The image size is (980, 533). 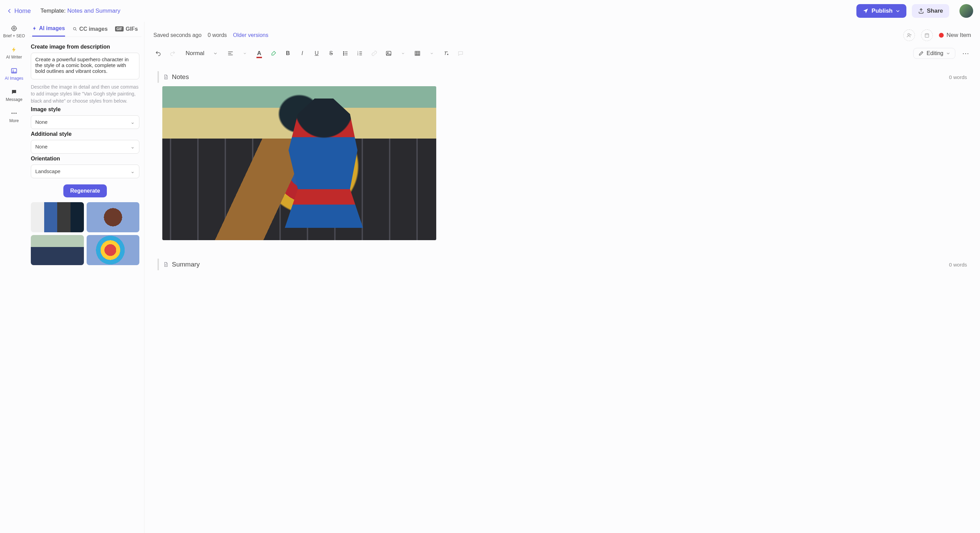 What do you see at coordinates (23, 11) in the screenshot?
I see `home-label: Home` at bounding box center [23, 11].